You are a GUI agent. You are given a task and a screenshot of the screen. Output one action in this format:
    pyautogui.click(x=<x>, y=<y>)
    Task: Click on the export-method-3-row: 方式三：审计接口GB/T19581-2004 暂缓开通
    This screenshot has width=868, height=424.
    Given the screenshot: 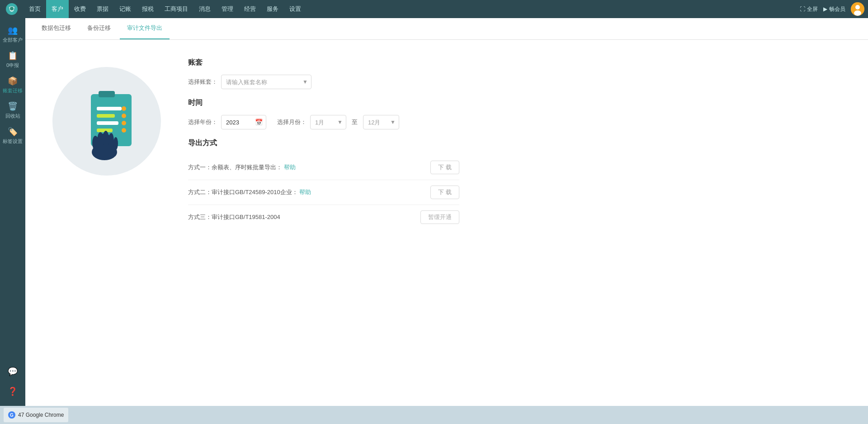 What is the action you would take?
    pyautogui.click(x=324, y=217)
    